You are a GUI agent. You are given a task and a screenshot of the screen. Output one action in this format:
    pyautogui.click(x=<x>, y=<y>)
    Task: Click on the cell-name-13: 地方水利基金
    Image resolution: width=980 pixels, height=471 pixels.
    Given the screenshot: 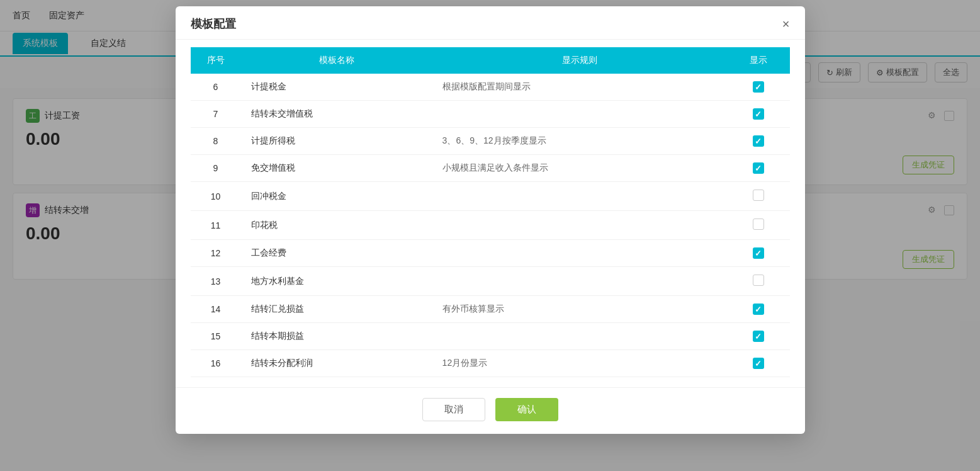 What is the action you would take?
    pyautogui.click(x=337, y=281)
    